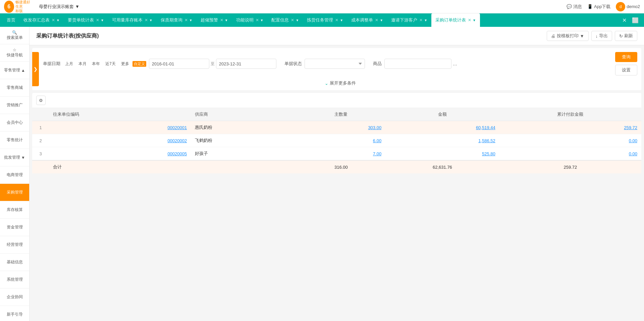 Image resolution: width=644 pixels, height=321 pixels. I want to click on cell-quantity-1: 303.00, so click(341, 127).